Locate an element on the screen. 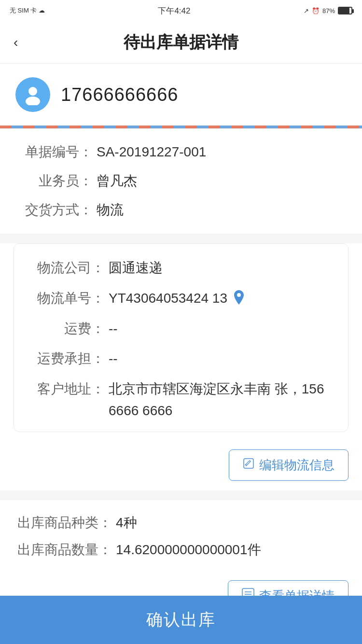 The image size is (362, 644). edit-logistics-button: 编辑物流信息 is located at coordinates (289, 465).